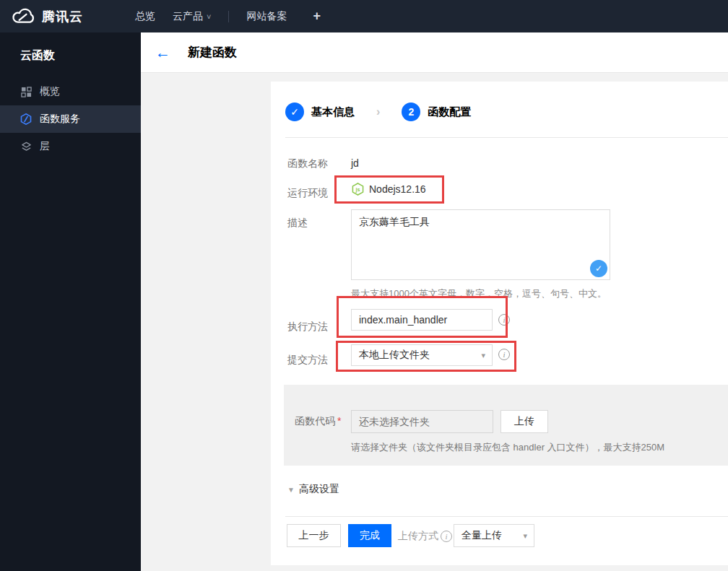 The width and height of the screenshot is (728, 571). Describe the element at coordinates (308, 360) in the screenshot. I see `submit-method-label: 提交方法` at that location.